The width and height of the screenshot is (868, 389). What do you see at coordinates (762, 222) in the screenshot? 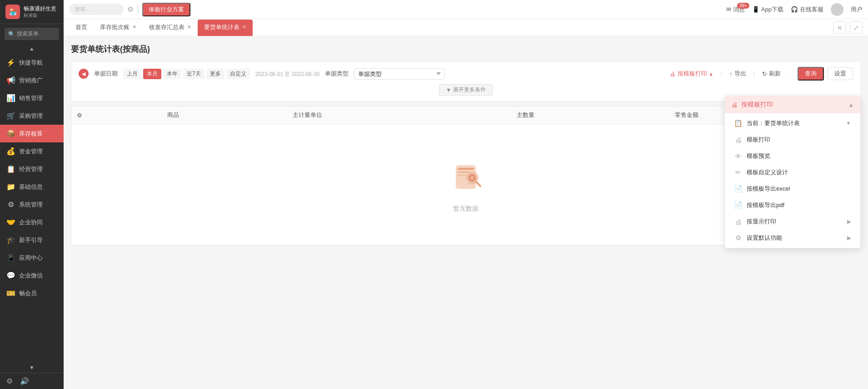
I see `display-print-label: 按显示打印` at bounding box center [762, 222].